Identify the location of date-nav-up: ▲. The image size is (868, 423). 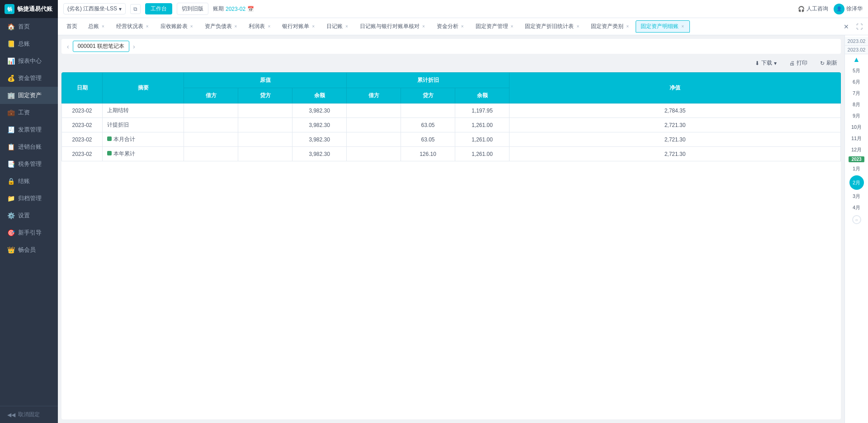
(857, 60).